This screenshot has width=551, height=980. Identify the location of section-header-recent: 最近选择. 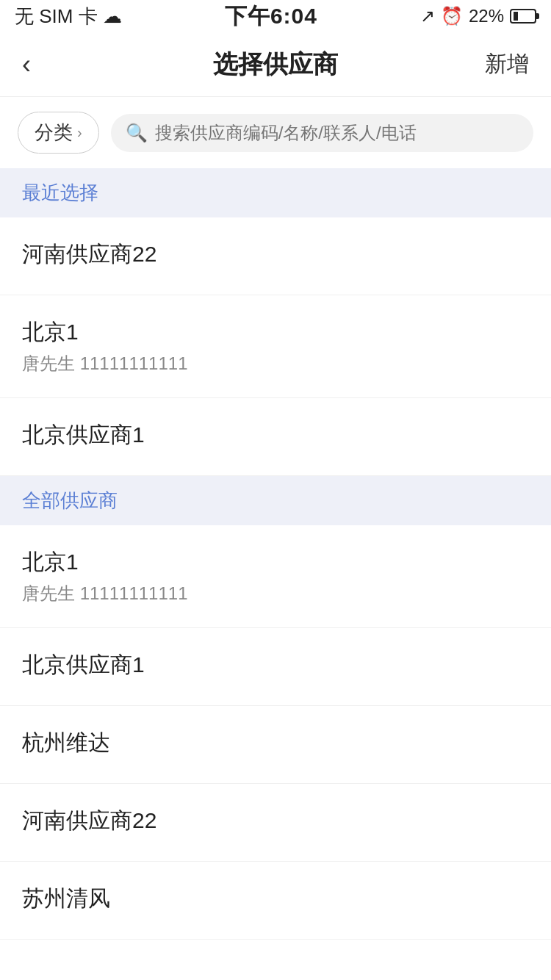
(276, 192).